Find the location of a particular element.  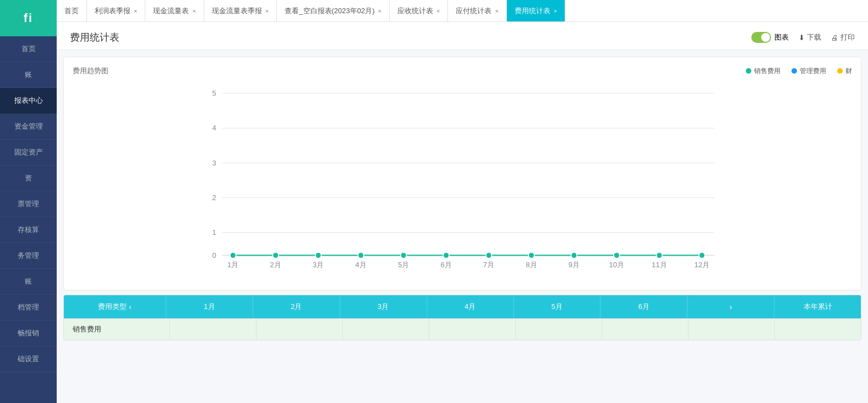

tab-profit-quarterly-close: × is located at coordinates (135, 11).